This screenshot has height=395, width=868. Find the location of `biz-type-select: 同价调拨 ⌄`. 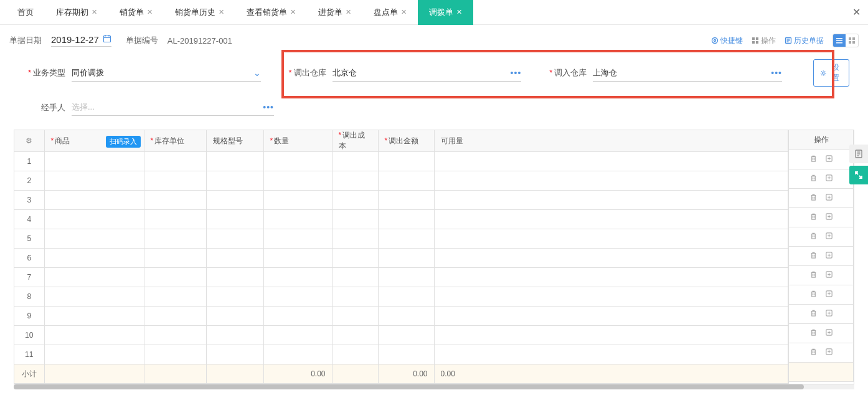

biz-type-select: 同价调拨 ⌄ is located at coordinates (166, 74).